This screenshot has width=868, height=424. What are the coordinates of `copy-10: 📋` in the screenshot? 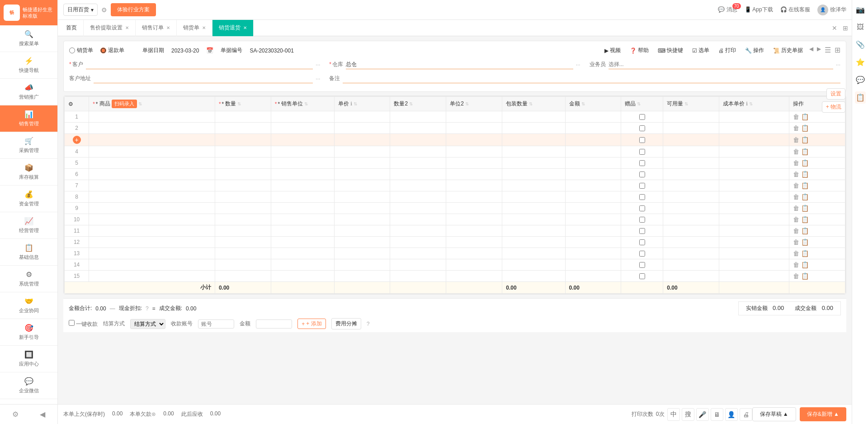 It's located at (805, 219).